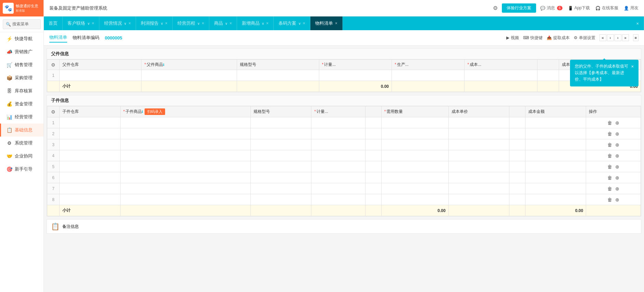 This screenshot has width=644, height=292. I want to click on child-row-3-spec, so click(281, 145).